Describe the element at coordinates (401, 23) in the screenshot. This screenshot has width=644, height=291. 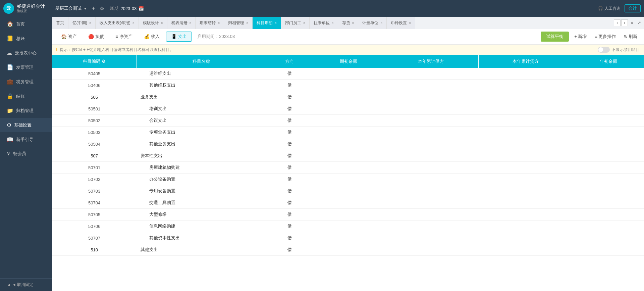
I see `tab-currency: 币种设置 ×` at that location.